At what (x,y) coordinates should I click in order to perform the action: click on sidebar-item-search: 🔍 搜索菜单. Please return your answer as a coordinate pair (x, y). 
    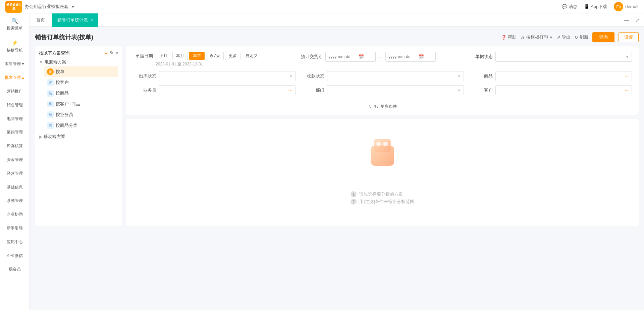
    Looking at the image, I should click on (15, 24).